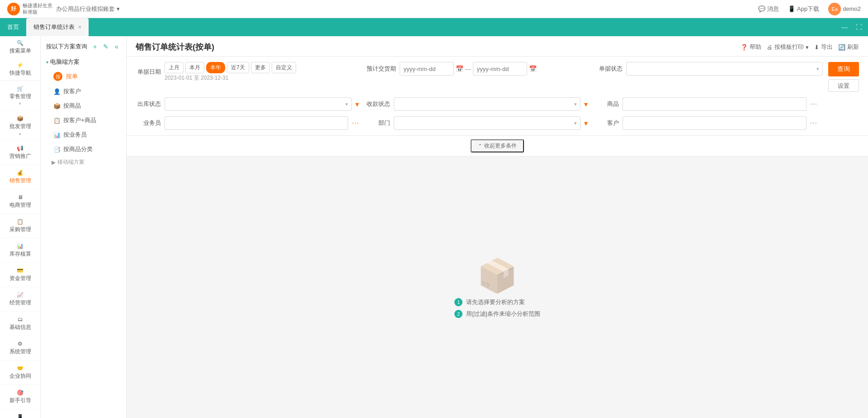 The width and height of the screenshot is (868, 418). What do you see at coordinates (20, 173) in the screenshot?
I see `sales-icon: 💰` at bounding box center [20, 173].